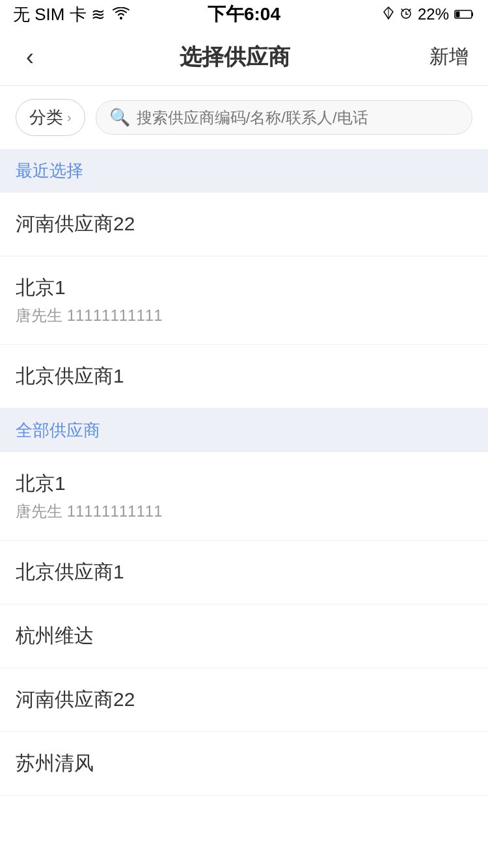  I want to click on status-bar: 无 SIM 卡 ≋ 下午6:04, so click(244, 14).